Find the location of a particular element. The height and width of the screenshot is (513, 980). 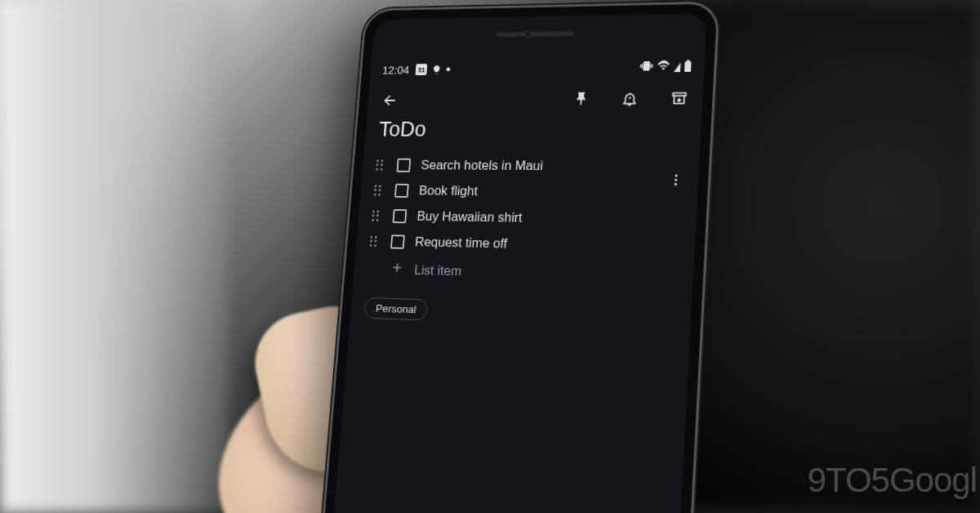

archive-button is located at coordinates (670, 100).